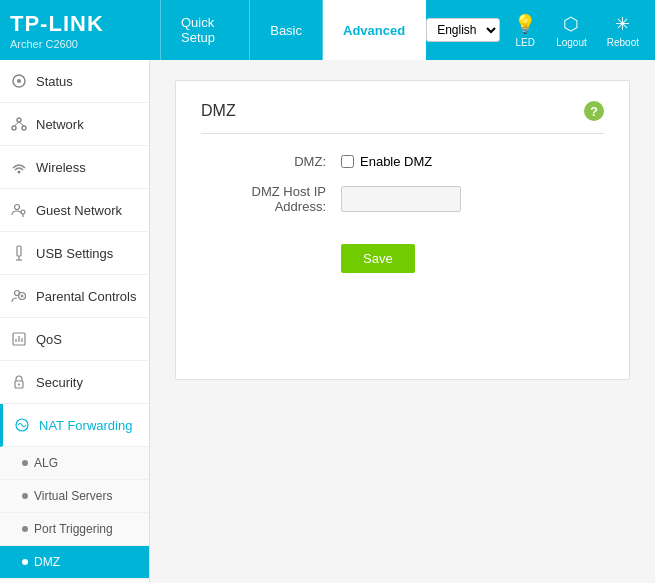 This screenshot has height=583, width=655. I want to click on led-button: 💡 LED, so click(525, 30).